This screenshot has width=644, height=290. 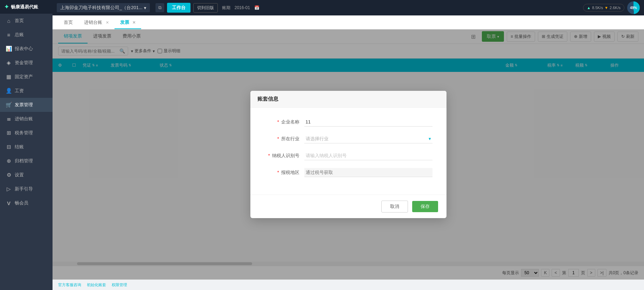 What do you see at coordinates (160, 8) in the screenshot?
I see `copy-button: ⧉` at bounding box center [160, 8].